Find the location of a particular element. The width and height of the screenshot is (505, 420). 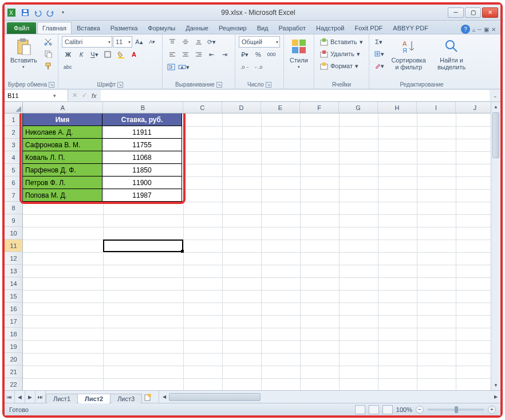

row-header: 16 is located at coordinates (14, 309).